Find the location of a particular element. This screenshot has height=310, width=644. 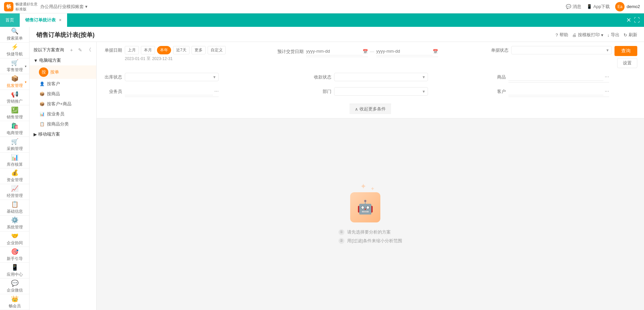

empty-tip-1: ① 请先选择要分析的方案 is located at coordinates (370, 232).